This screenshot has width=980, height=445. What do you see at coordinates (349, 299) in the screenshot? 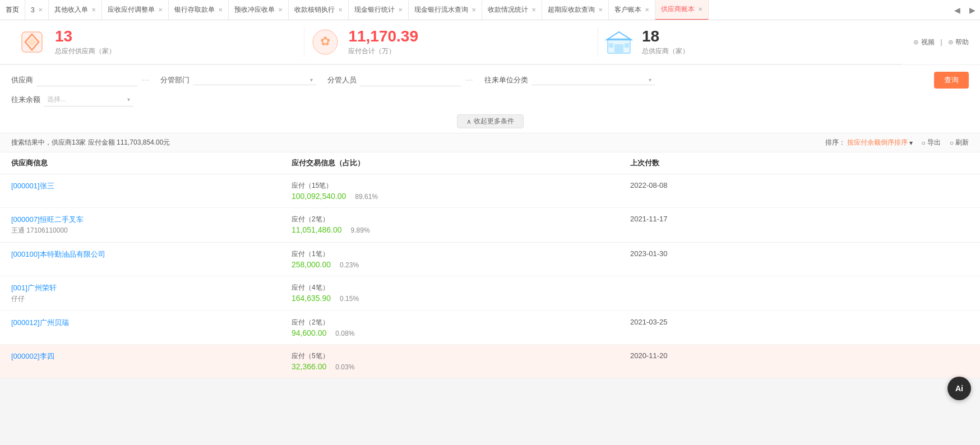
I see `tx-pct-001: 0.15%` at bounding box center [349, 299].